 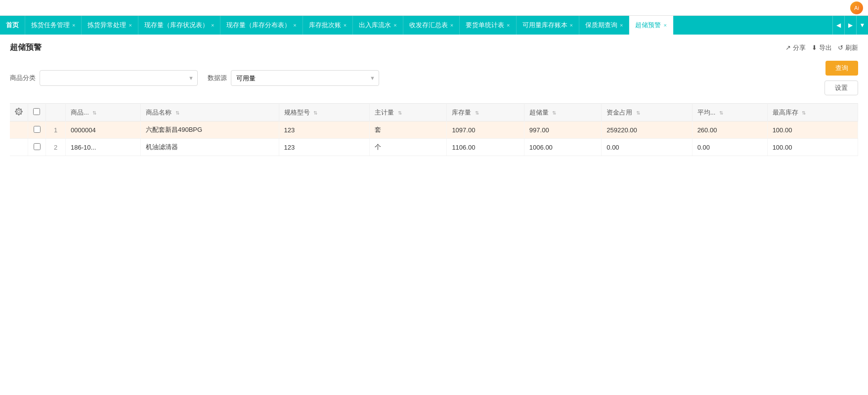 I want to click on sort-spec-icon: ⇅, so click(x=315, y=113).